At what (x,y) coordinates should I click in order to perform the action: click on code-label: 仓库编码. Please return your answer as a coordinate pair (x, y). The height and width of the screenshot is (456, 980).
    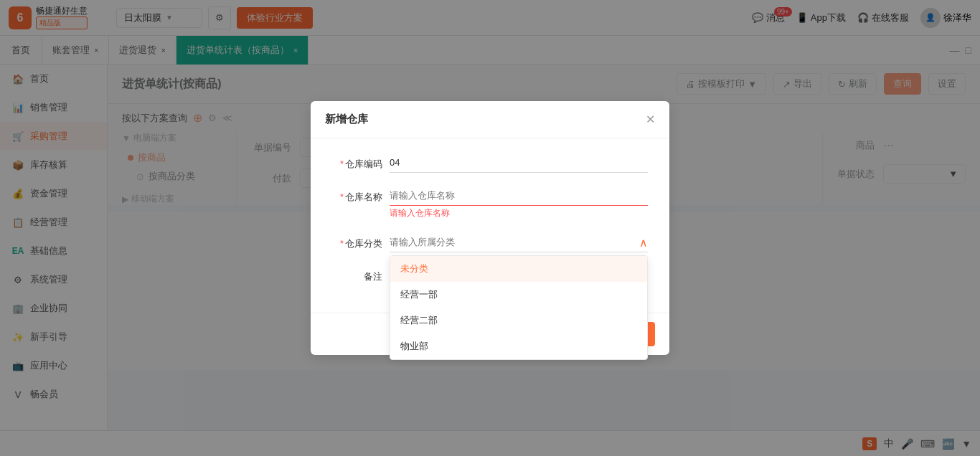
    Looking at the image, I should click on (361, 162).